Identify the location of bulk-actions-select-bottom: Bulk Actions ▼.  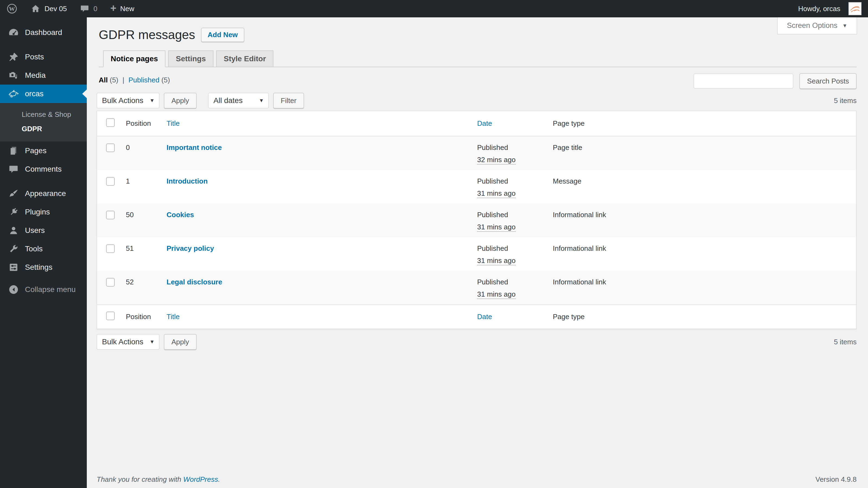
(128, 342).